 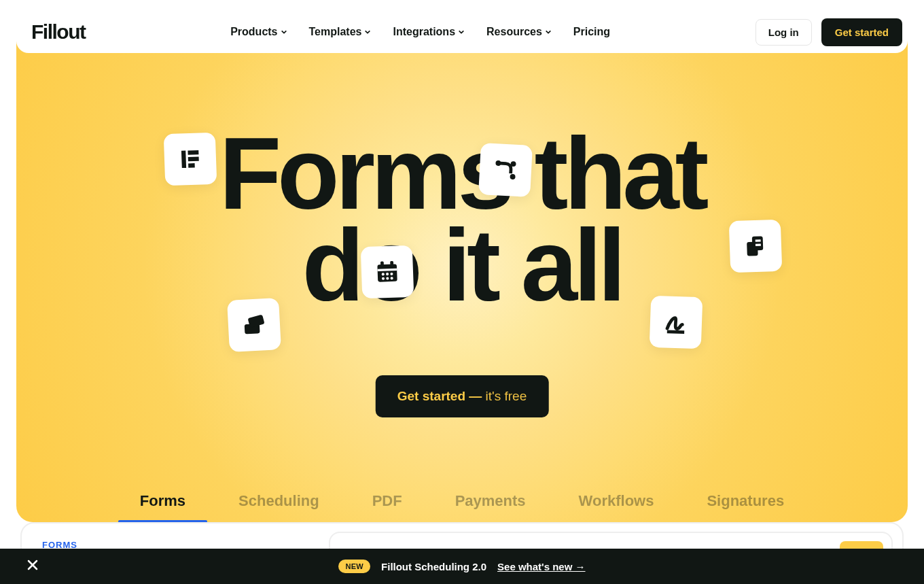 I want to click on floating-card-list, so click(x=190, y=159).